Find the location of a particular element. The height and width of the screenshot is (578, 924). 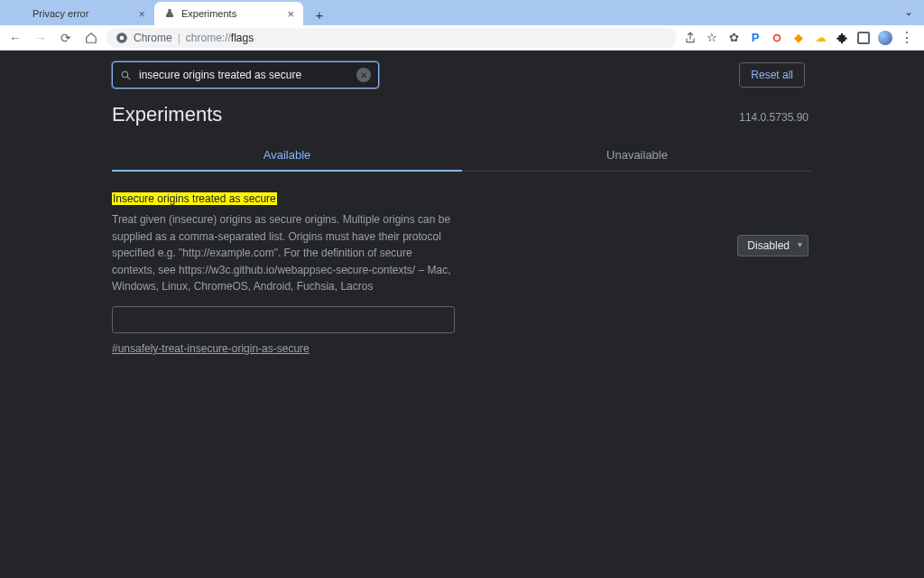

tabs-overflow-button: ⌄ is located at coordinates (909, 12).